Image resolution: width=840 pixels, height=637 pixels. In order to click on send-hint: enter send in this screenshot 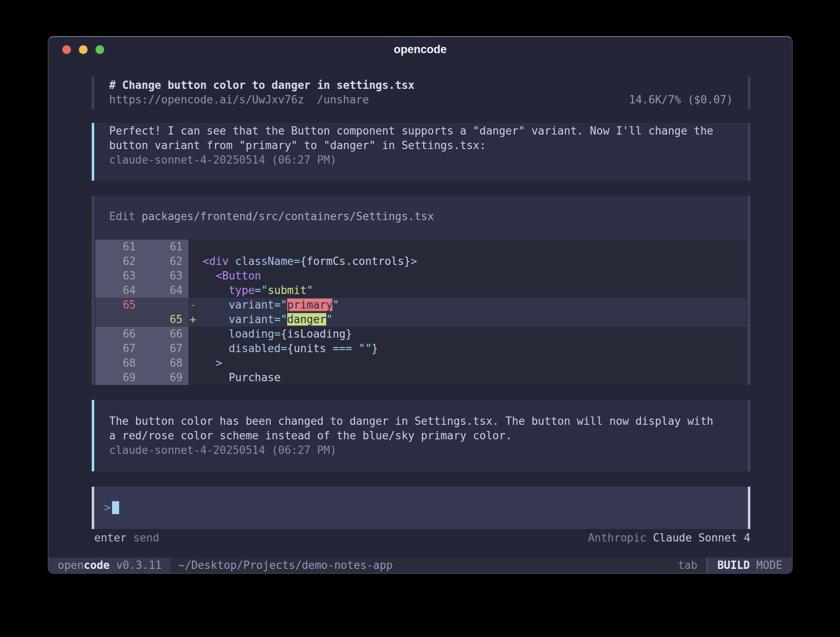, I will do `click(127, 538)`.